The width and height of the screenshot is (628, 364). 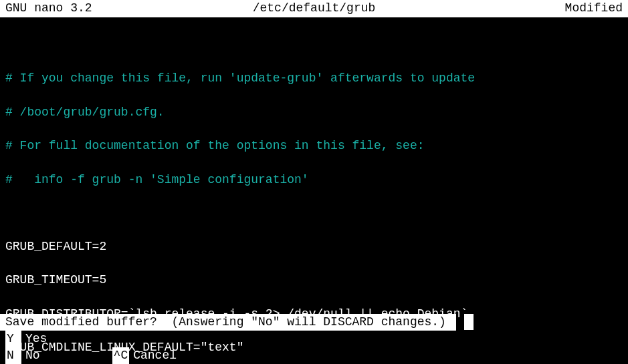 I want to click on config-line: GRUB_TIMEOUT=5, so click(x=314, y=281).